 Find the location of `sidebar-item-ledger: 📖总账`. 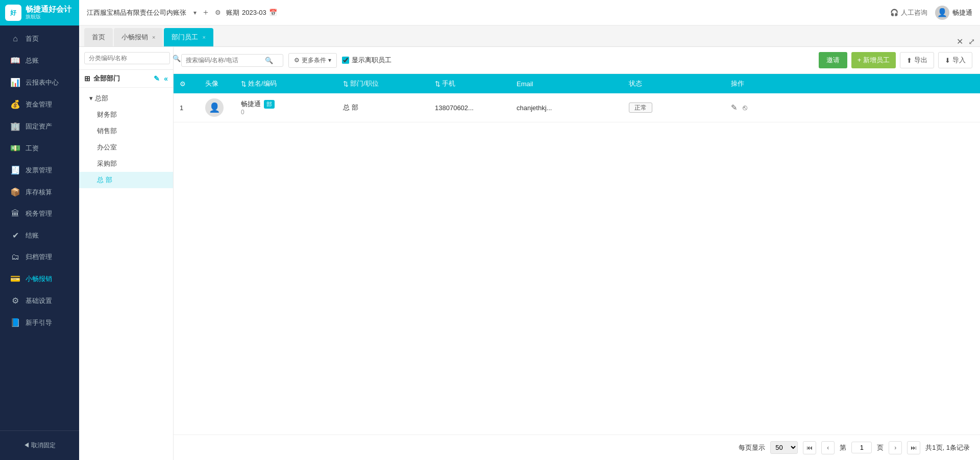

sidebar-item-ledger: 📖总账 is located at coordinates (40, 60).